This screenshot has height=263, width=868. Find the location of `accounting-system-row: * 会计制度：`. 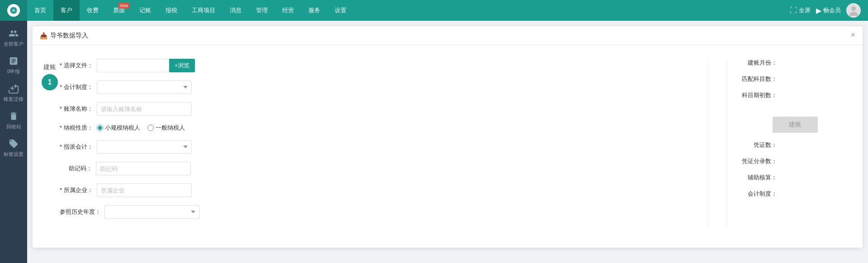

accounting-system-row: * 会计制度： is located at coordinates (379, 87).